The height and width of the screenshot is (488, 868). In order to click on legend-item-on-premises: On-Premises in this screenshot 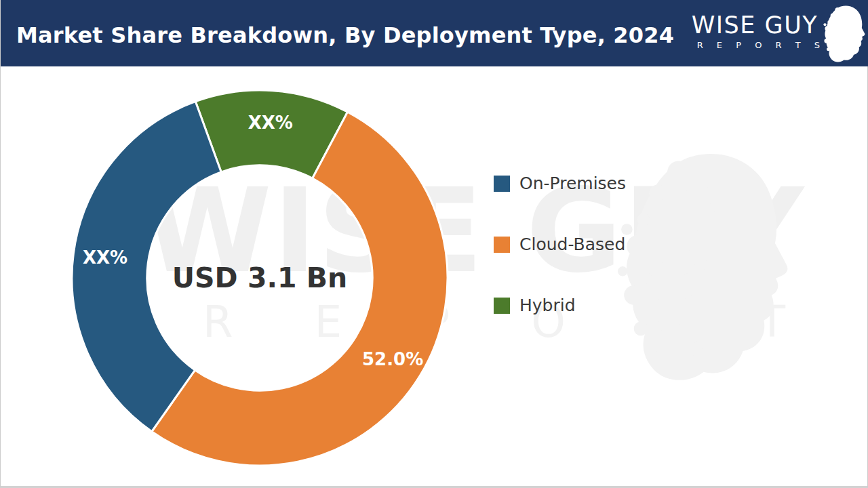, I will do `click(560, 184)`.